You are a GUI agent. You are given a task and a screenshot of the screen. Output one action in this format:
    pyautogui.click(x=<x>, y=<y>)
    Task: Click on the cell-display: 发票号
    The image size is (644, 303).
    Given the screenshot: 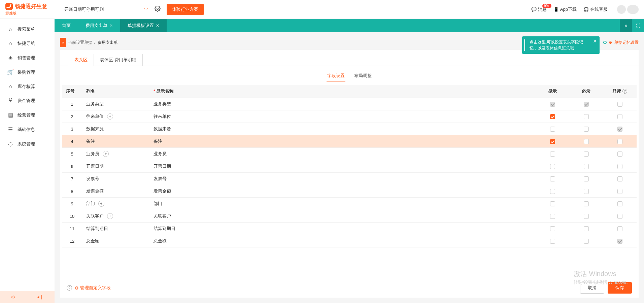 What is the action you would take?
    pyautogui.click(x=343, y=179)
    